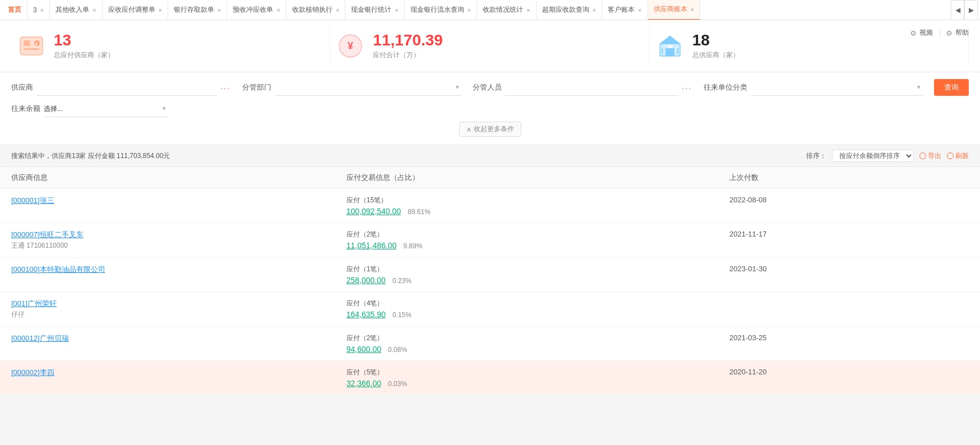 This screenshot has width=980, height=445. Describe the element at coordinates (674, 10) in the screenshot. I see `nav-tab-supplier-ledger: 供应商账本 ×` at that location.